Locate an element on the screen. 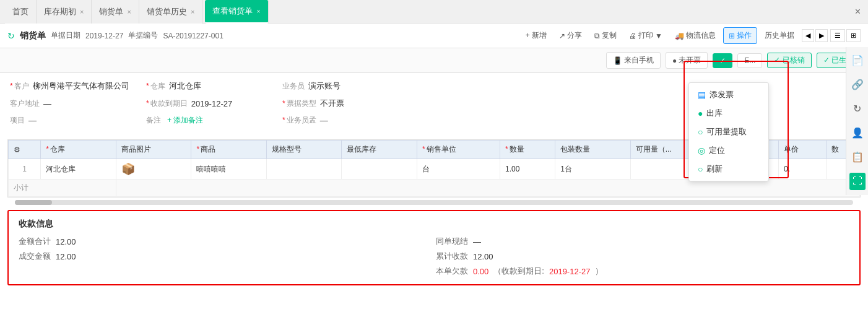  print-icon: 🖨 is located at coordinates (633, 36).